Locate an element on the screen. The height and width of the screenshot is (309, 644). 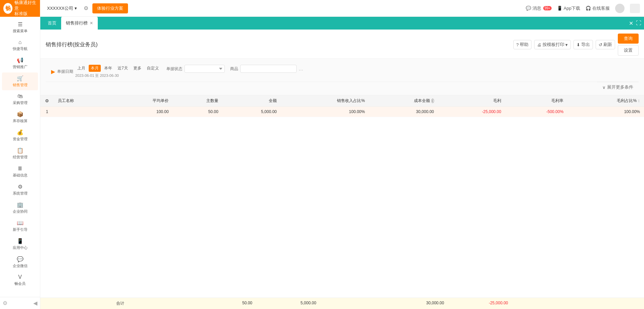
col-profit-rate: 毛利率 is located at coordinates (536, 101).